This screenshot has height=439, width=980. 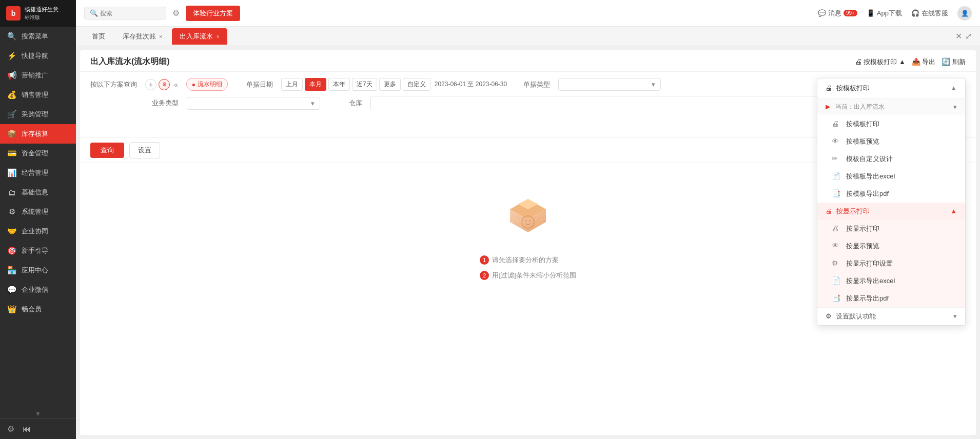 I want to click on date-last7: 近7天, so click(x=364, y=84).